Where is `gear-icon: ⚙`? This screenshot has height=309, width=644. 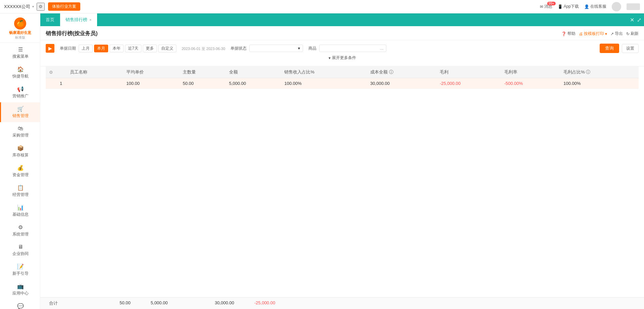
gear-icon: ⚙ is located at coordinates (41, 7).